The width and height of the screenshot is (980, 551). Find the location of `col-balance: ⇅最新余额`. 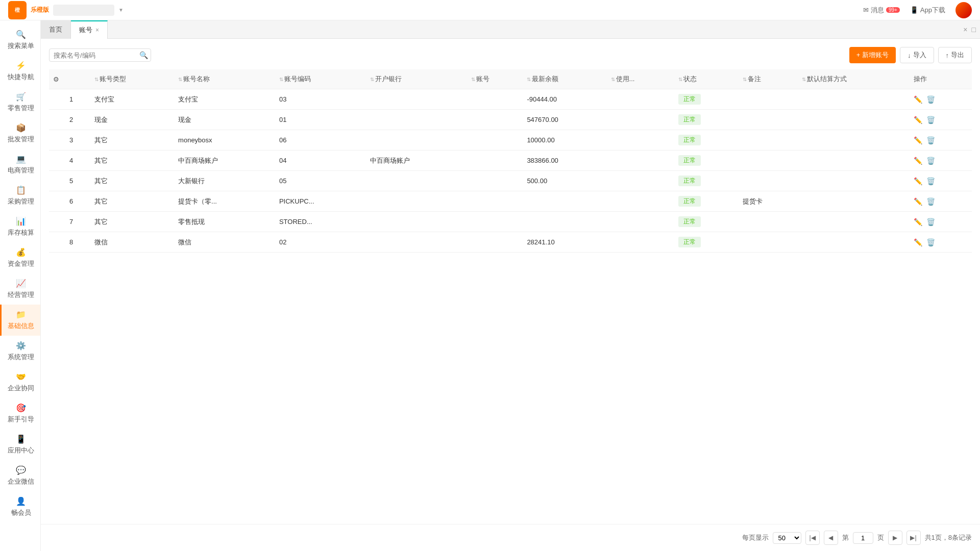

col-balance: ⇅最新余额 is located at coordinates (565, 80).